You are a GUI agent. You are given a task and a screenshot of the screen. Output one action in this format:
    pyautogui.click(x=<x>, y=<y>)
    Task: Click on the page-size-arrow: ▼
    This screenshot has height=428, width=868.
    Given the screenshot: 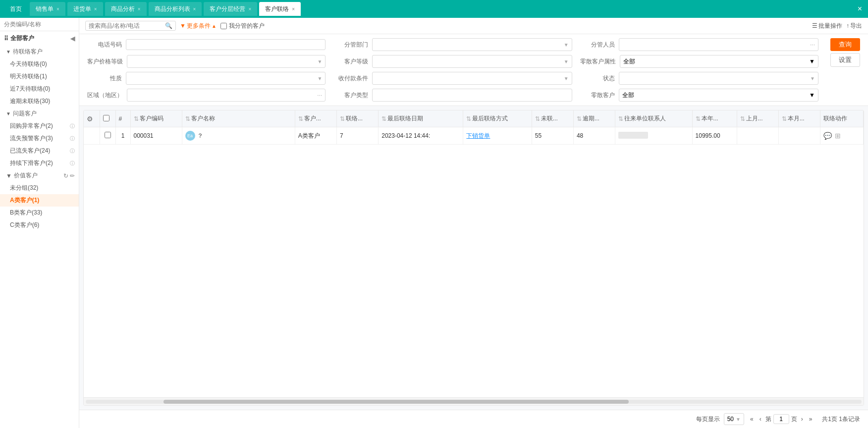 What is the action you would take?
    pyautogui.click(x=738, y=419)
    